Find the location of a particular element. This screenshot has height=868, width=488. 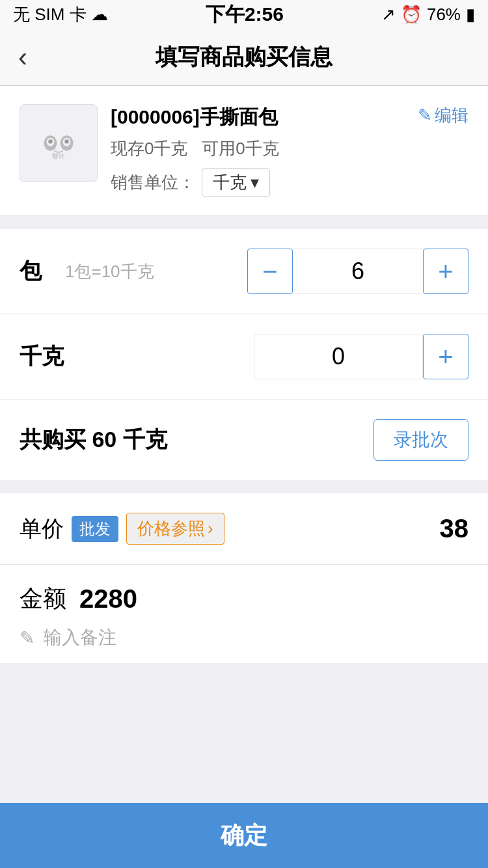

product-name-row: [0000006]手撕面包 ✎ 编辑 is located at coordinates (290, 117).